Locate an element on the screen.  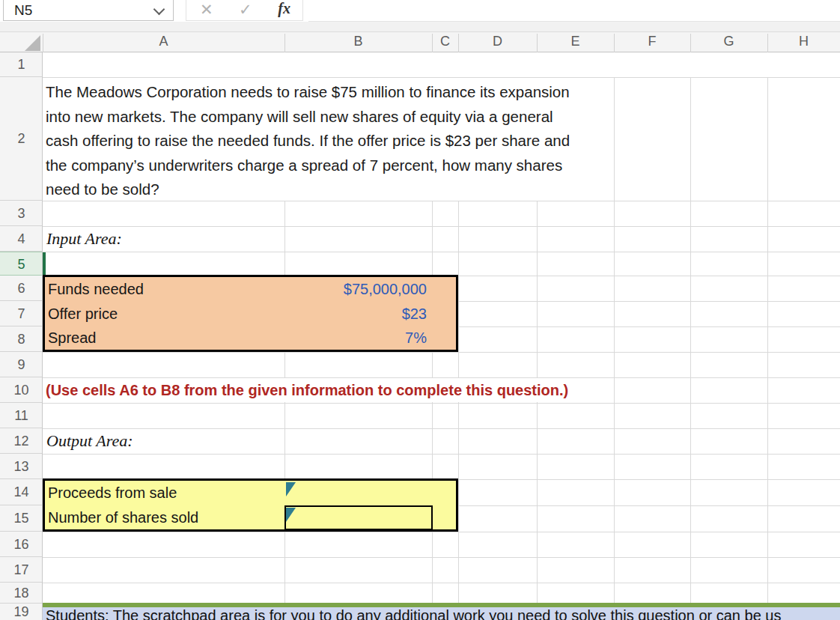
cell-B7-value: $23 is located at coordinates (415, 314).